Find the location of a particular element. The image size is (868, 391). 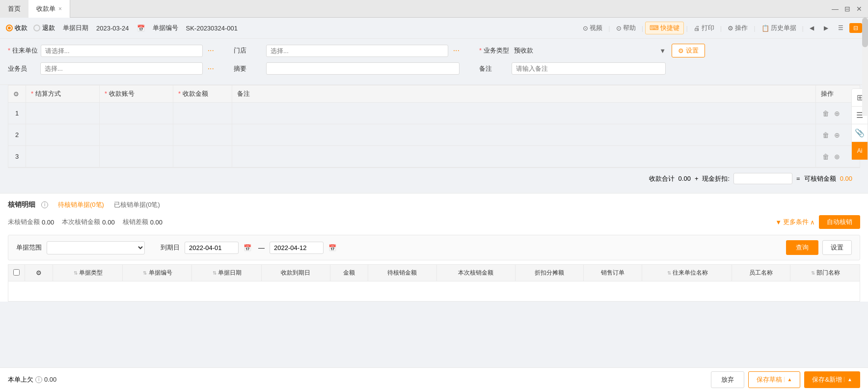

auto-hexiao-btn: 自动核销 is located at coordinates (840, 222).